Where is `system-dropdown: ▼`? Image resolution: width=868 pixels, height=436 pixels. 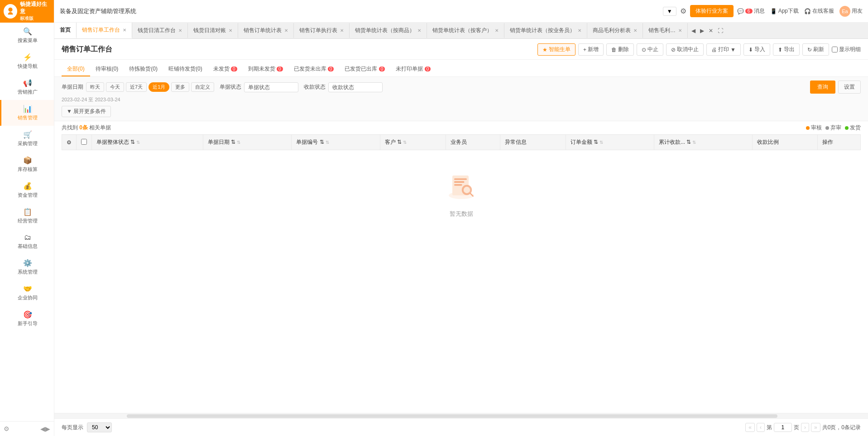 system-dropdown: ▼ is located at coordinates (670, 11).